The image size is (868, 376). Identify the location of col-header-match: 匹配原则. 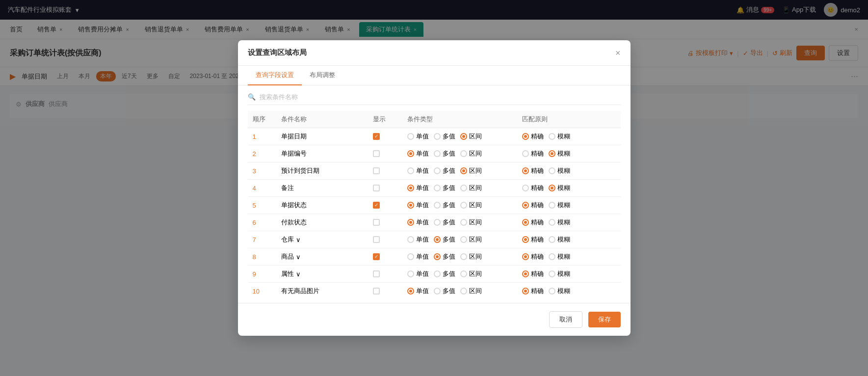
(569, 119).